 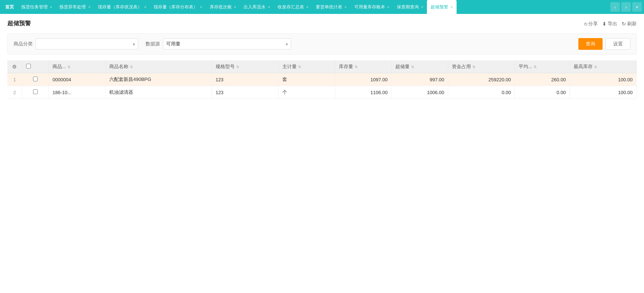 I want to click on product-code-col-header: 商品... ⇅, so click(x=77, y=67).